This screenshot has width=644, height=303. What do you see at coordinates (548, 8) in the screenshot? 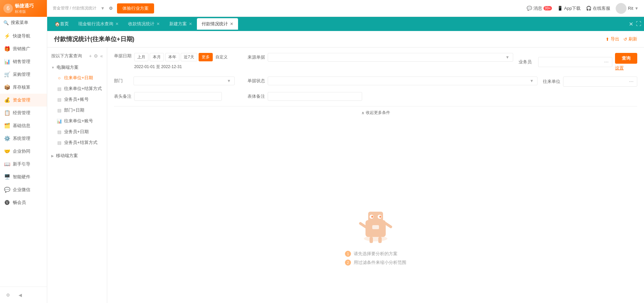
I see `messages-badge: 99+` at bounding box center [548, 8].